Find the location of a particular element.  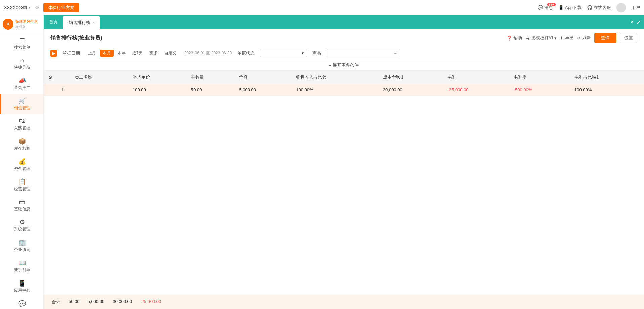

enterprise-icon: 🏢 is located at coordinates (22, 243).